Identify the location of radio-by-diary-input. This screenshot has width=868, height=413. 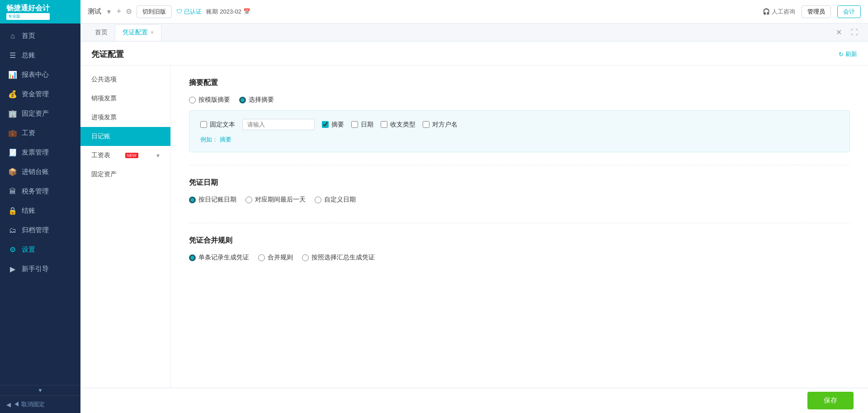
(193, 200).